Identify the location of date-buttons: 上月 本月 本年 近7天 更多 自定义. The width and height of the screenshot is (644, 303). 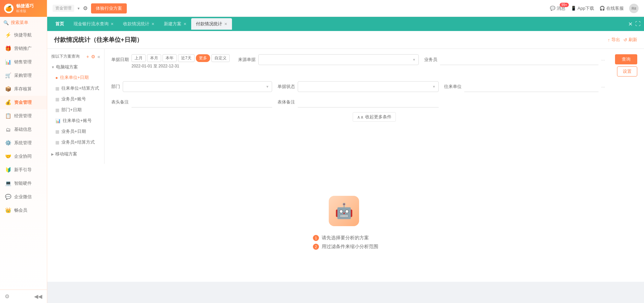
(181, 58).